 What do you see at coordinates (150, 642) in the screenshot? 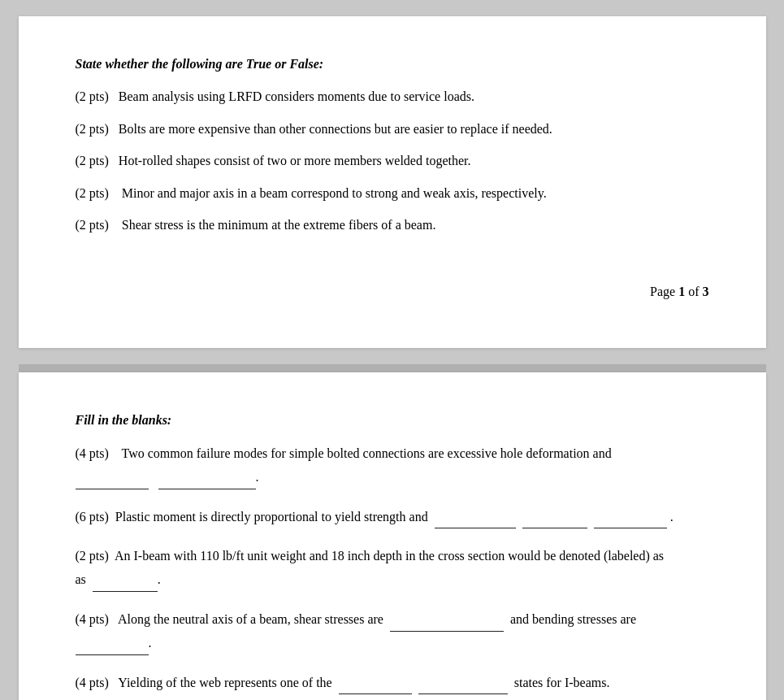
I see `fill-q4-period: .` at bounding box center [150, 642].